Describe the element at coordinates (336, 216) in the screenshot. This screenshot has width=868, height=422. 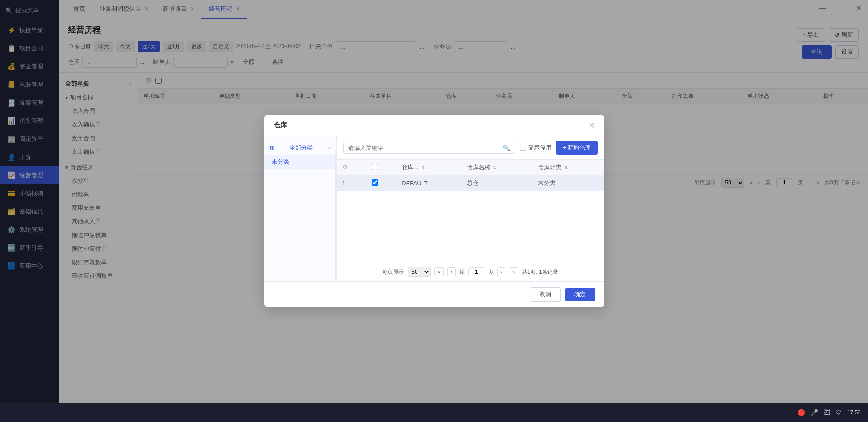
I see `category-scrollbar` at that location.